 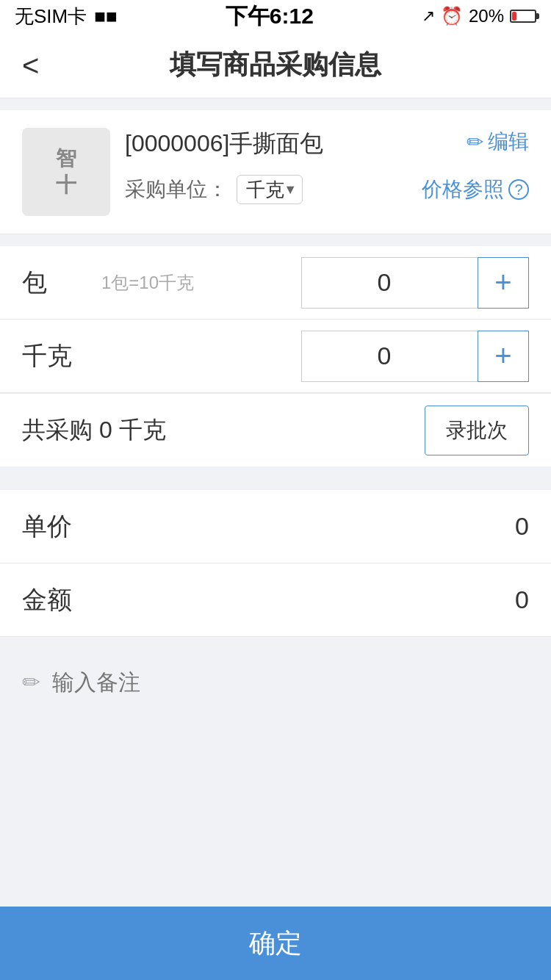 I want to click on price-ref-label: 价格参照, so click(x=463, y=190).